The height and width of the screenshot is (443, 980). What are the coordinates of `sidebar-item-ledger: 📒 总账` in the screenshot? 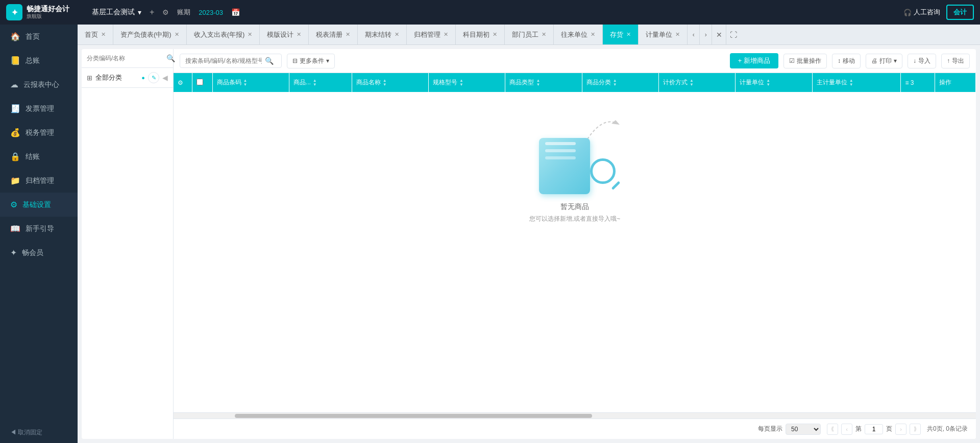 It's located at (39, 60).